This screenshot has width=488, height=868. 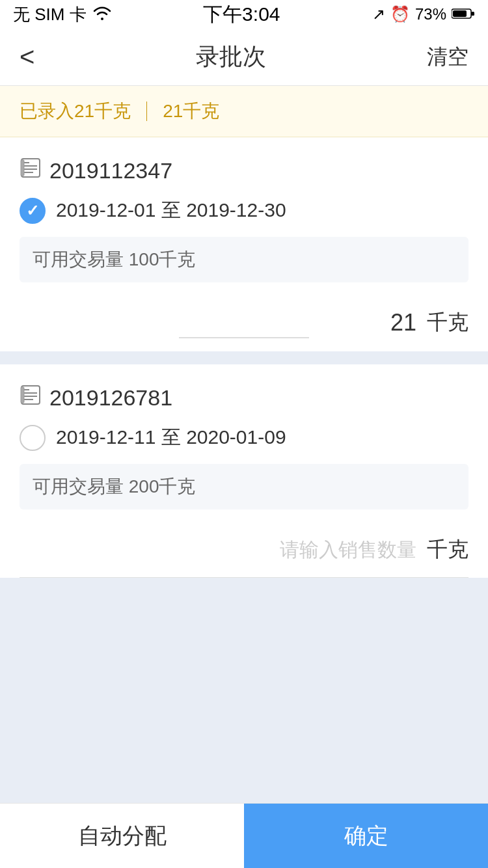 What do you see at coordinates (244, 550) in the screenshot?
I see `batch-2-input-row: 请输入销售数量 千克` at bounding box center [244, 550].